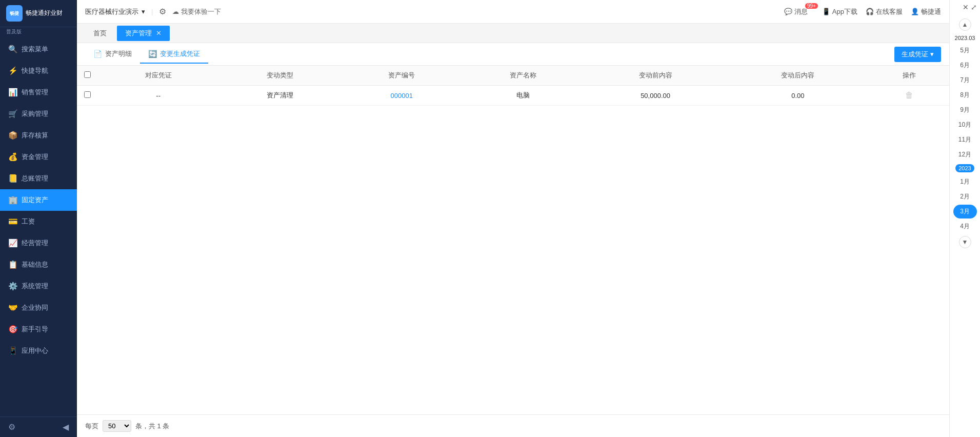 This screenshot has height=437, width=980. What do you see at coordinates (826, 11) in the screenshot?
I see `mobile-icon: 📱` at bounding box center [826, 11].